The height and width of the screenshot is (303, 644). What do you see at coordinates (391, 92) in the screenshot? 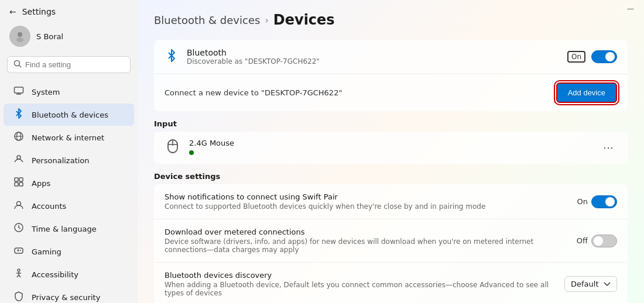
I see `add-device-row: Connect a new device to "DESKTOP-7GCH622…` at bounding box center [391, 92].